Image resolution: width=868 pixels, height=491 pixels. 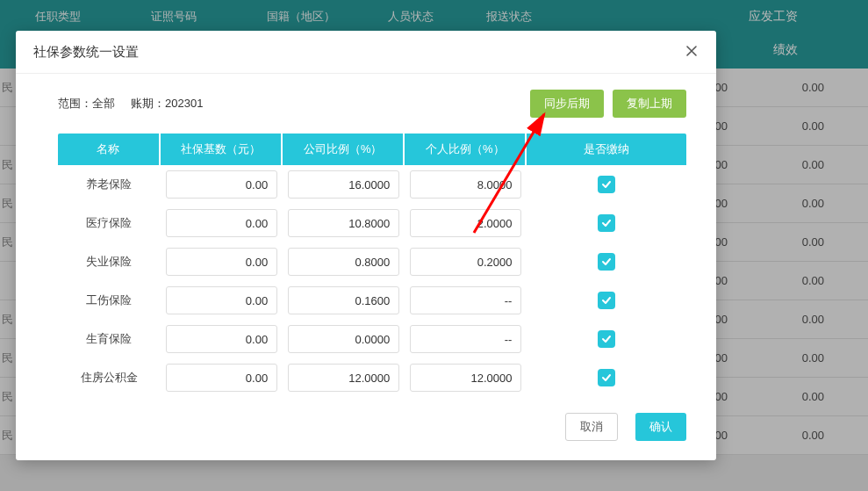 What do you see at coordinates (372, 223) in the screenshot?
I see `table-row: 医疗保险` at bounding box center [372, 223].